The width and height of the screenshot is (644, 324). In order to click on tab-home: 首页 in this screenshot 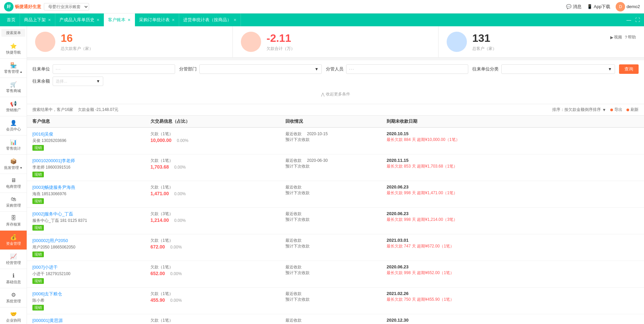, I will do `click(11, 20)`.